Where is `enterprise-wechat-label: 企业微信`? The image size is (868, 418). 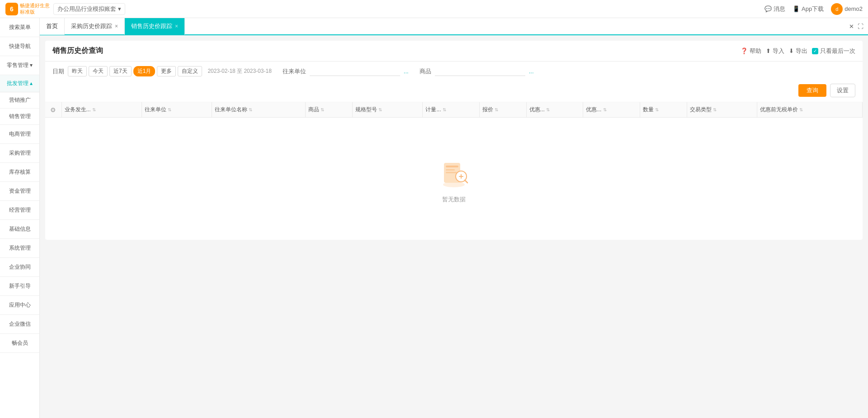 enterprise-wechat-label: 企业微信 is located at coordinates (20, 324).